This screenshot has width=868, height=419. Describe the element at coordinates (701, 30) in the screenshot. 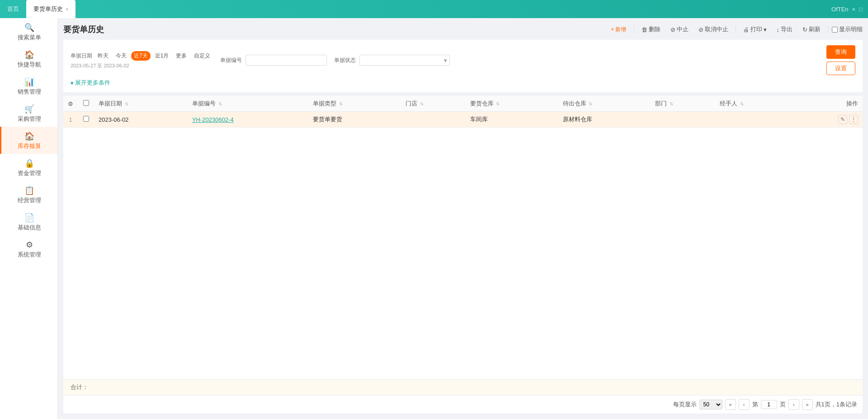

I see `cancel-stop-icon: ⊘` at that location.